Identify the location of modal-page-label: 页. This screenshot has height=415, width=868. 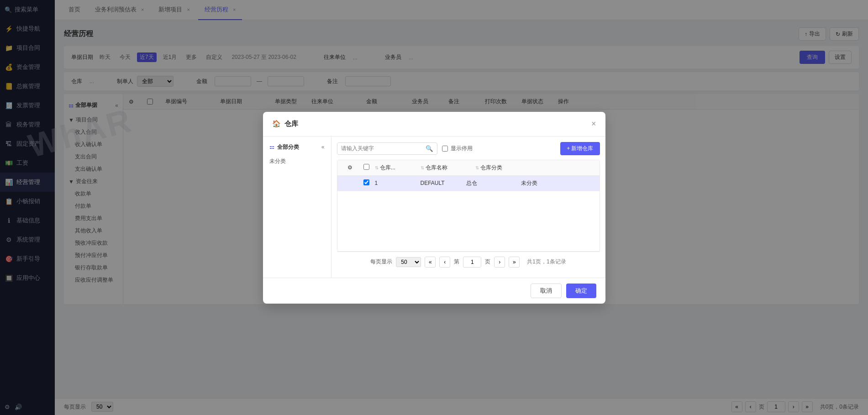
(488, 262).